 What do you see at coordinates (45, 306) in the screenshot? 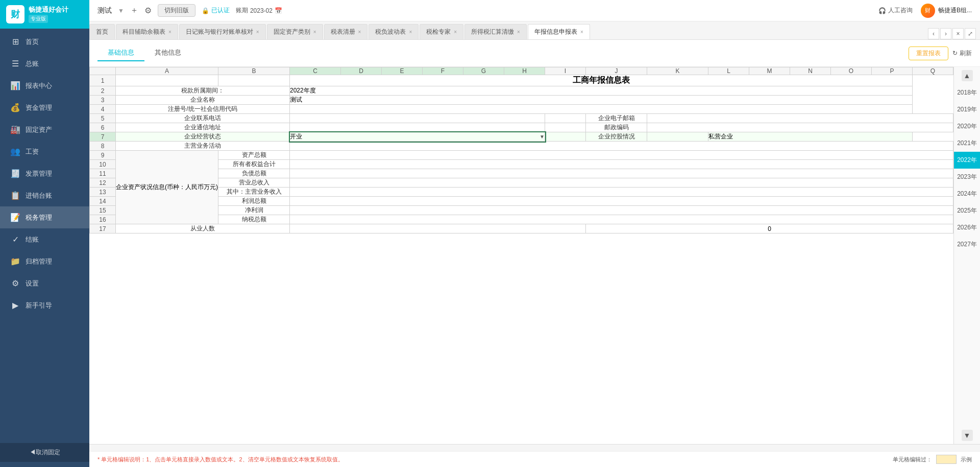
I see `sidebar-item-新手引导: ▶新手引导` at bounding box center [45, 306].